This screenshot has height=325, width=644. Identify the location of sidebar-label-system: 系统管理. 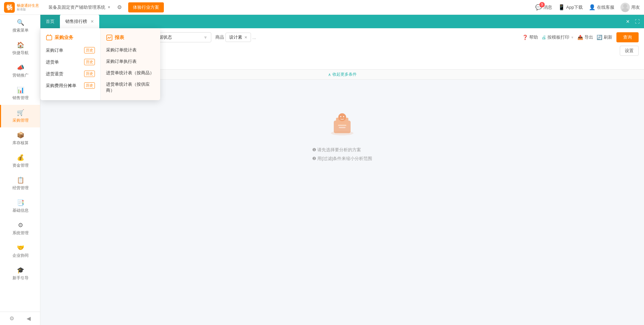
(21, 233).